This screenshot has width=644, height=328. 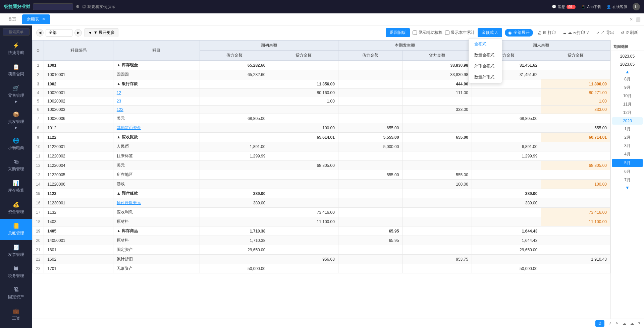 I want to click on table-row: 1411220006游戏100.00100.00, so click(x=321, y=184).